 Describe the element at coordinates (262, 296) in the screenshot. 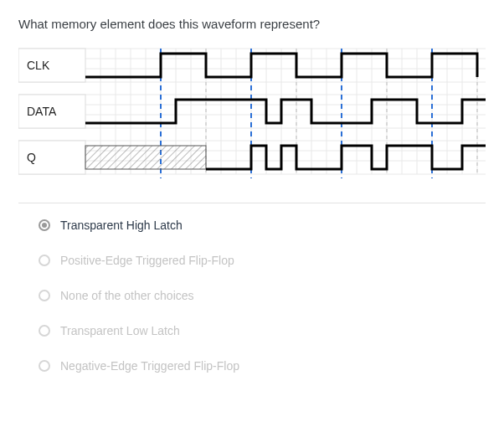

I see `choice-none: None of the other choices` at that location.